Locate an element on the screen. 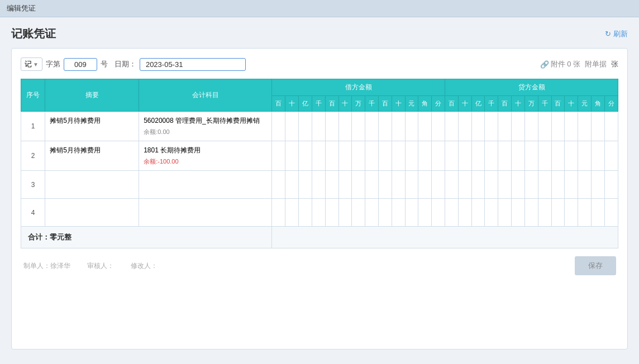 This screenshot has height=364, width=639. footer-row: 制单人：徐泽华 审核人： 修改人： 保存 is located at coordinates (320, 264).